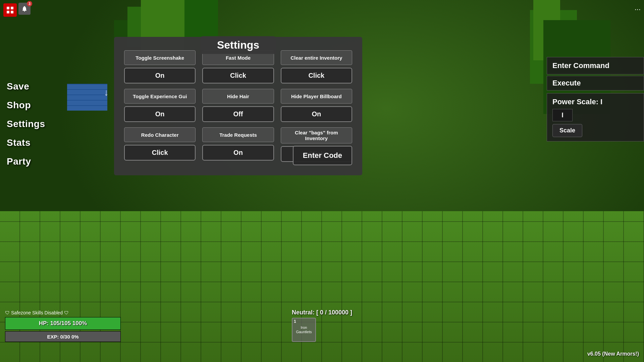 Image resolution: width=644 pixels, height=362 pixels. Describe the element at coordinates (63, 313) in the screenshot. I see `safezone-text: 🛡 Safezone Skills Disabled 🛡` at that location.